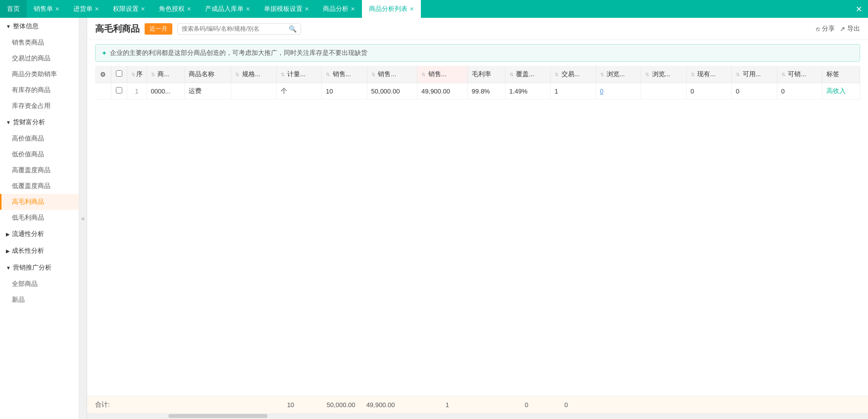  Describe the element at coordinates (254, 74) in the screenshot. I see `th-spec: ⇅ 规格...` at that location.